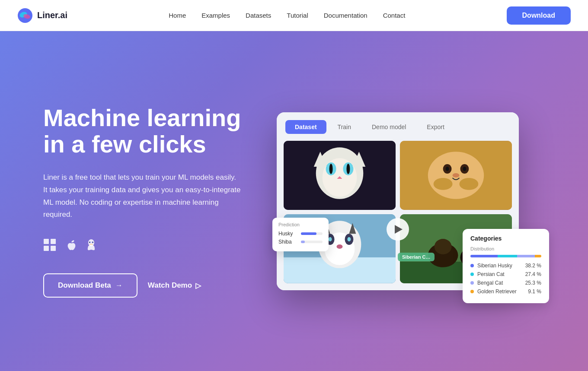 The image size is (588, 371). What do you see at coordinates (91, 246) in the screenshot?
I see `linux-icon` at bounding box center [91, 246].